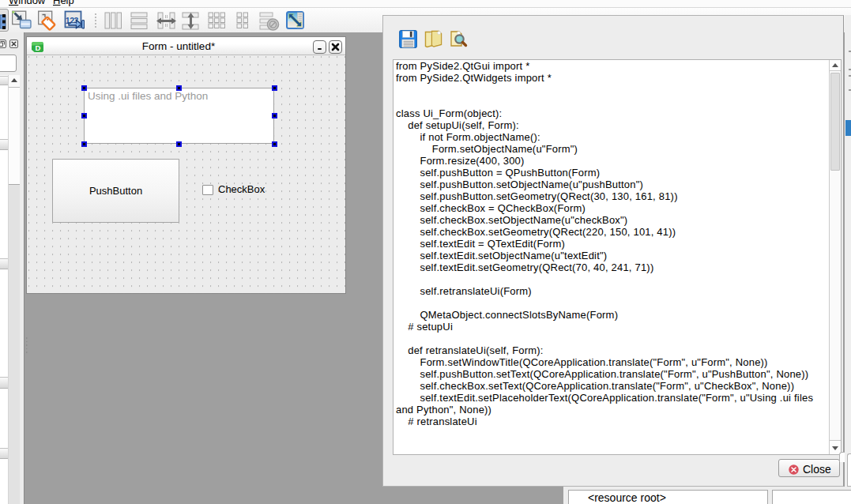  I want to click on svg-text: D, so click(38, 47).